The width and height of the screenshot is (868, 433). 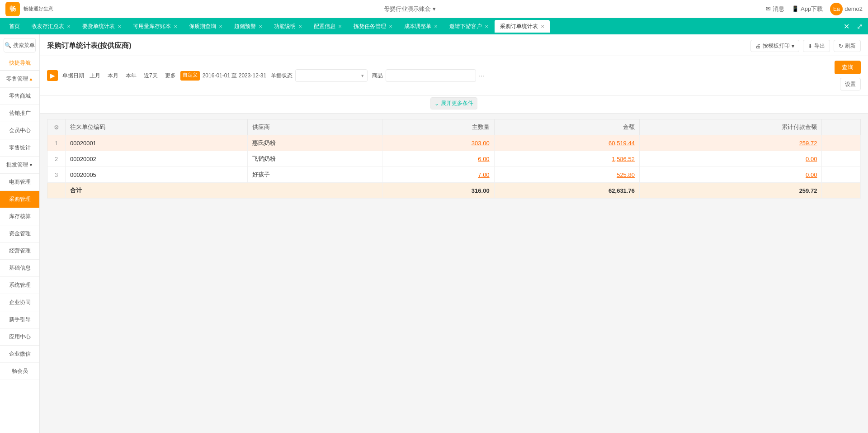 What do you see at coordinates (438, 175) in the screenshot?
I see `row-qty: 7.00` at bounding box center [438, 175].